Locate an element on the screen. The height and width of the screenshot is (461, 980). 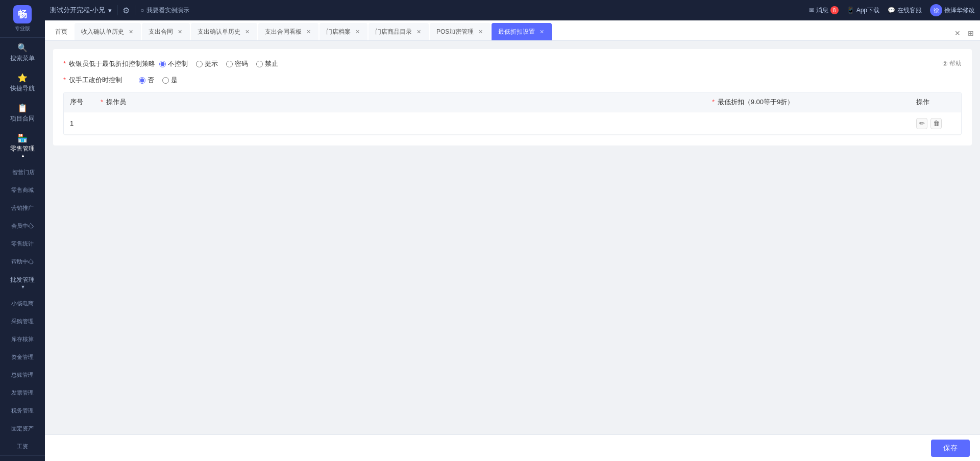
tab-payment-contract-board: 支出合同看板 ✕ is located at coordinates (288, 32).